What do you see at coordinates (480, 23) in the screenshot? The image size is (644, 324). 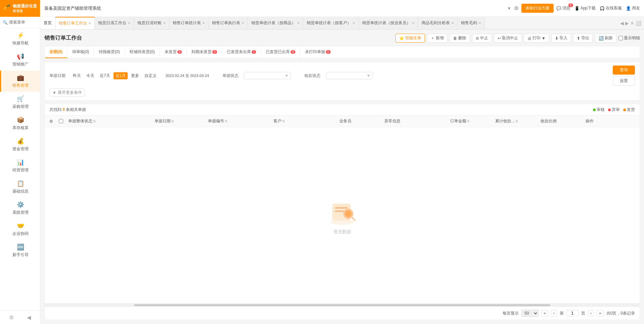 I see `tab-close-sales-profit: ✕` at bounding box center [480, 23].